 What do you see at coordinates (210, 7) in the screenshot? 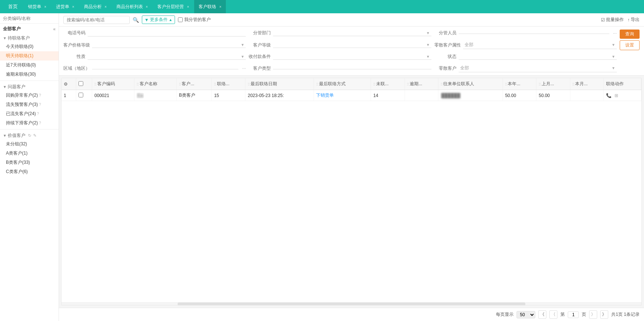
I see `nav-customer-contact: 客户联络 ×` at bounding box center [210, 7].